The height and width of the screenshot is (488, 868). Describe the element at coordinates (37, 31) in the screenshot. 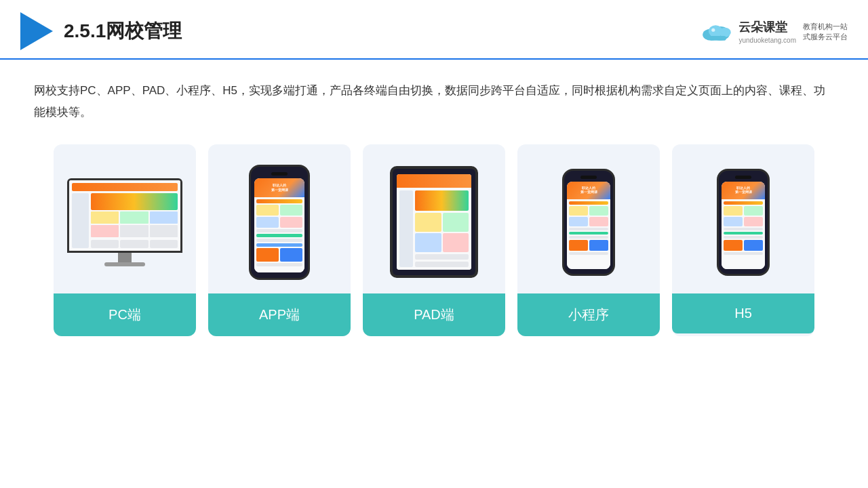

I see `logo-triangle-icon` at that location.